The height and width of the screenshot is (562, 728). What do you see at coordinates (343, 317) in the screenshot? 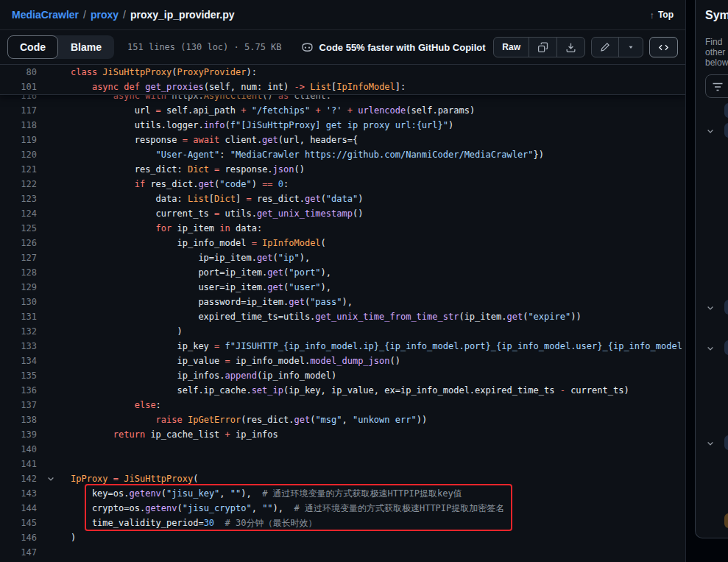
I see `code-line: 131 expired_time_ts=utils.get_unix_time_…` at bounding box center [343, 317].